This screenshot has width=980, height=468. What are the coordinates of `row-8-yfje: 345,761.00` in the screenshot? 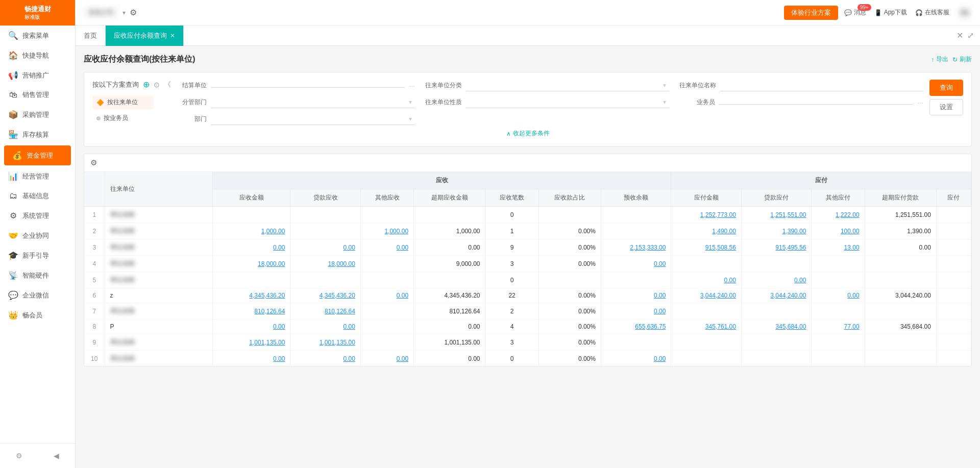 It's located at (721, 327).